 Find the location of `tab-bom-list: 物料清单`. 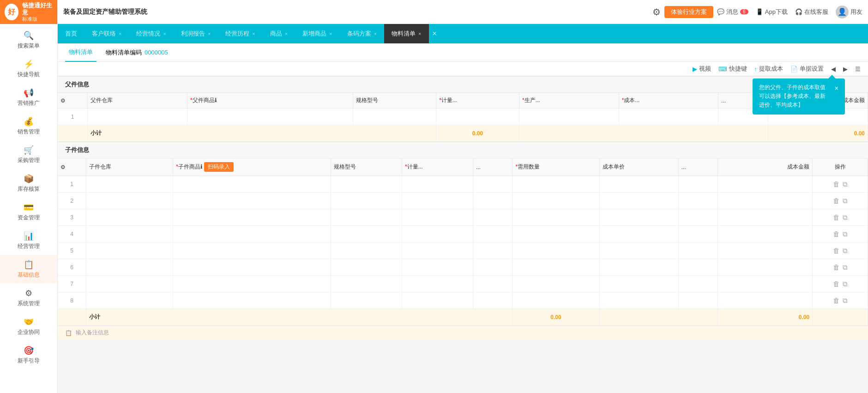

tab-bom-list: 物料清单 is located at coordinates (81, 53).